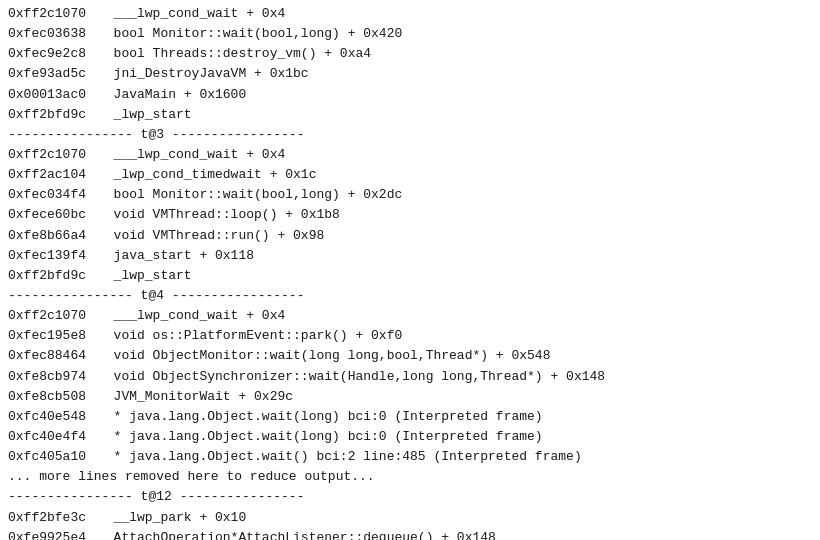 The height and width of the screenshot is (540, 820). I want to click on terminal-line: ... more lines removed here to reduce ou…, so click(410, 477).